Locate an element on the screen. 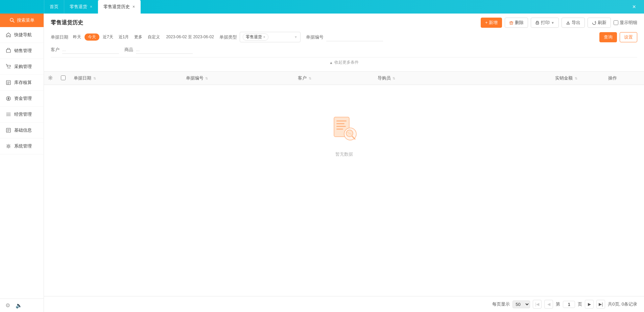 This screenshot has height=312, width=644. home-icon is located at coordinates (8, 35).